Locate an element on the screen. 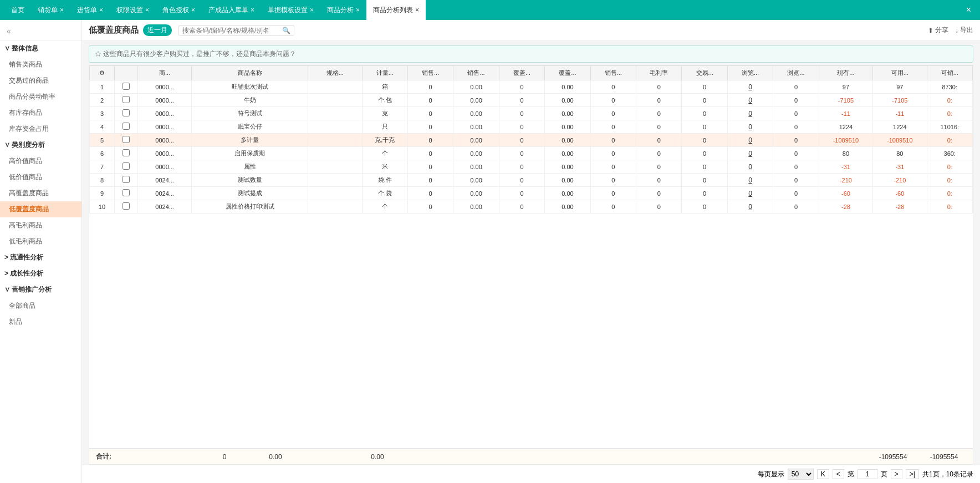 This screenshot has width=980, height=483. sidebar-section-circulation: > 流通性分析 is located at coordinates (41, 257).